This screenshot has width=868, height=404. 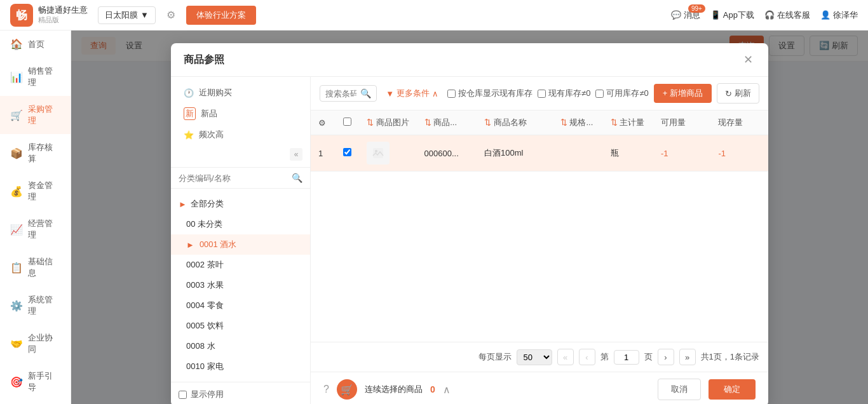 What do you see at coordinates (17, 154) in the screenshot?
I see `inventory-icon: 📦` at bounding box center [17, 154].